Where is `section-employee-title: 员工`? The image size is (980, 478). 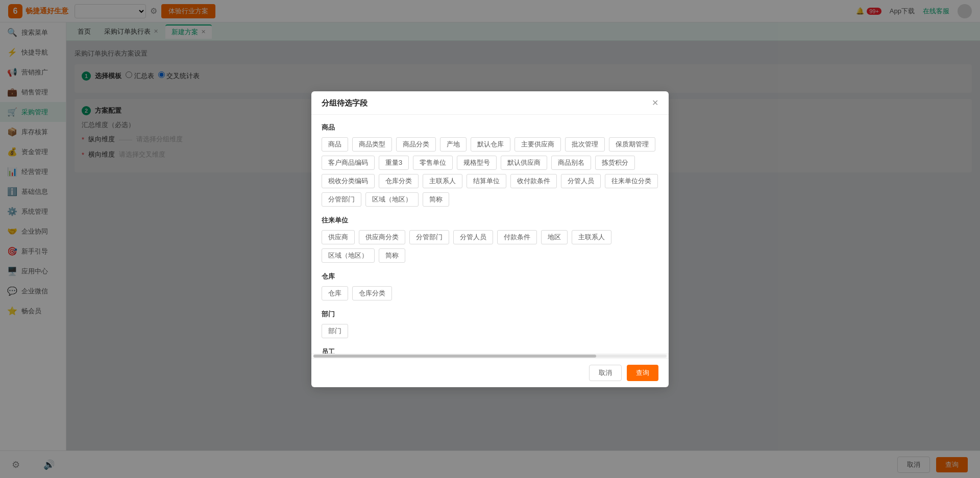 section-employee-title: 员工 is located at coordinates (490, 350).